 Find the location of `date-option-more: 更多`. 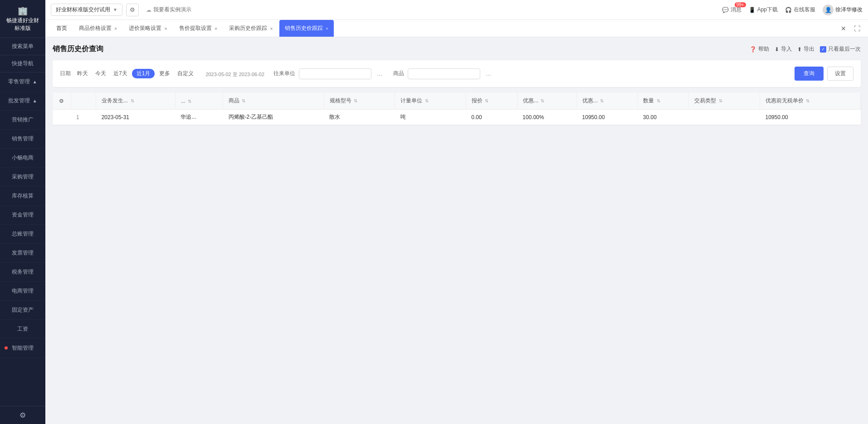

date-option-more: 更多 is located at coordinates (165, 73).